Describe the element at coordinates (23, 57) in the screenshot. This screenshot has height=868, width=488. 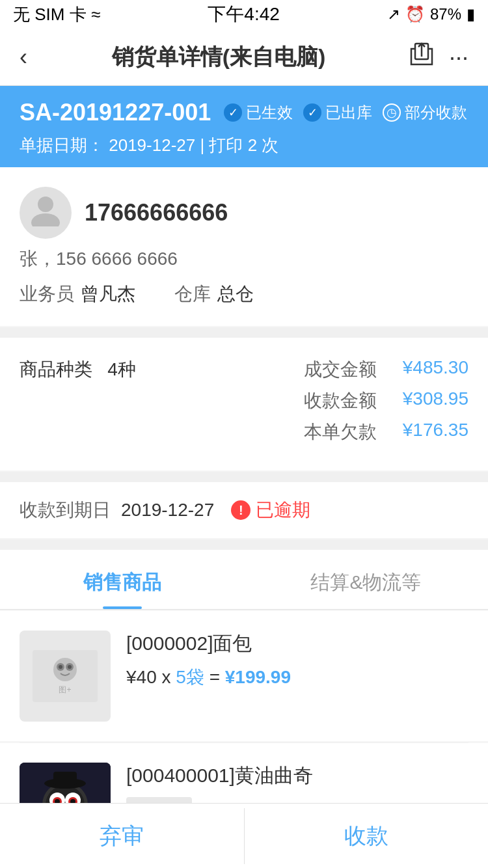
I see `back-button: ‹` at that location.